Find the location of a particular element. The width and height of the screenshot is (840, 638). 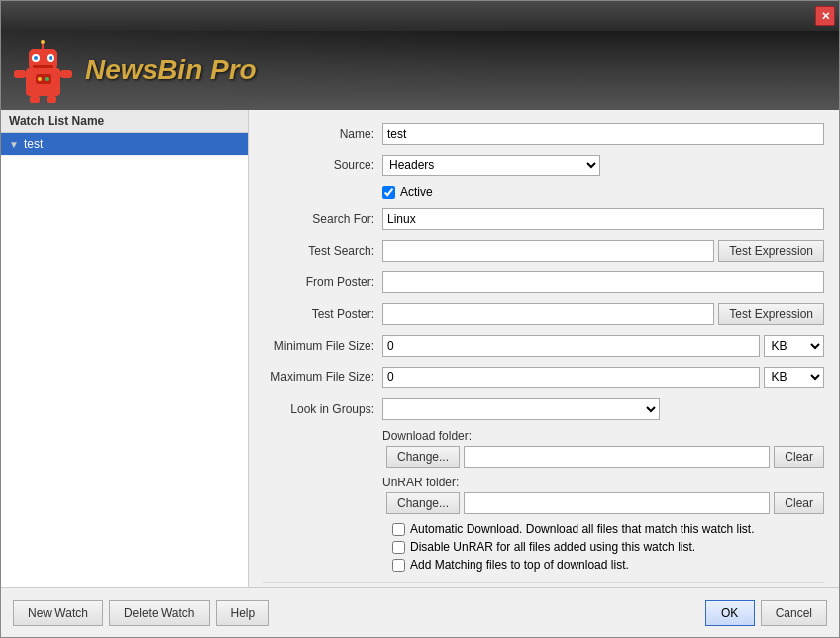

name-input is located at coordinates (603, 134).